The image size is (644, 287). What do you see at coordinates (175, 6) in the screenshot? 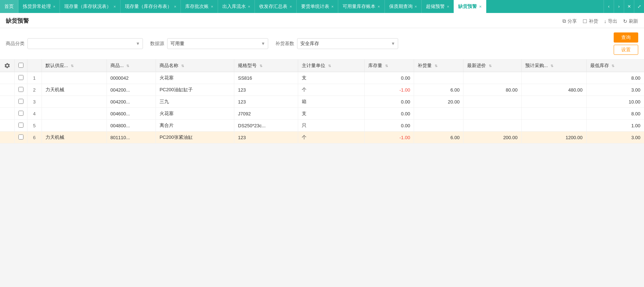
I see `close-tab-inventory-dist: ×` at bounding box center [175, 6].